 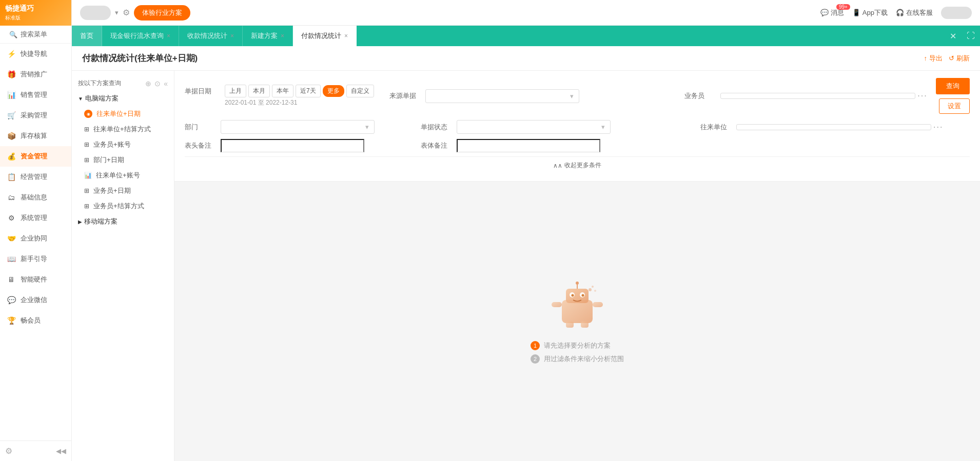 What do you see at coordinates (61, 451) in the screenshot?
I see `sidebar-collapse-icon: ◀◀` at bounding box center [61, 451].